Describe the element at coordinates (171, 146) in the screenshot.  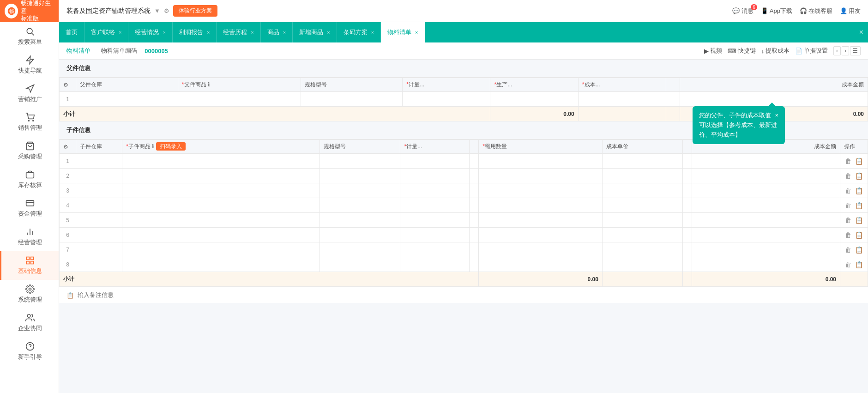
I see `scan-button: 扫码录入` at that location.